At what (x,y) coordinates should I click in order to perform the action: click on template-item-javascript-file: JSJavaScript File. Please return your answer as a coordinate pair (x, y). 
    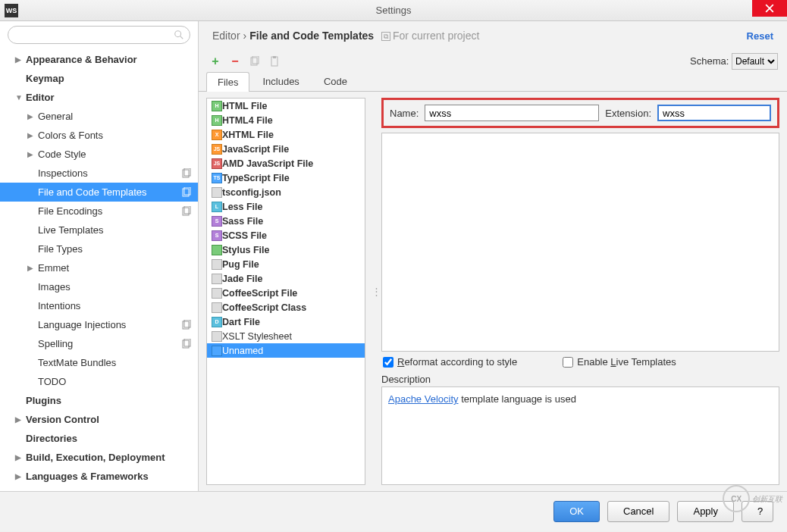
    Looking at the image, I should click on (286, 149).